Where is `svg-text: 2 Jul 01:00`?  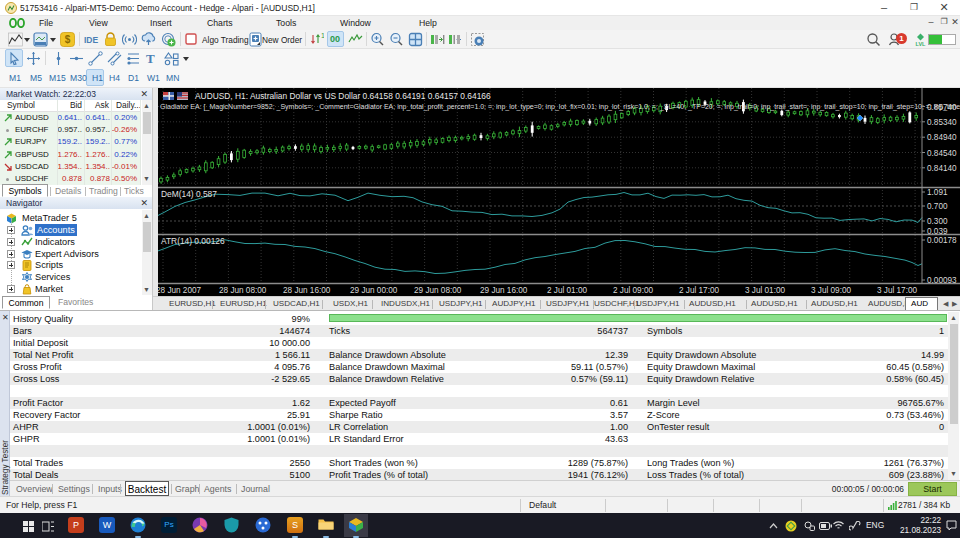 svg-text: 2 Jul 01:00 is located at coordinates (568, 290).